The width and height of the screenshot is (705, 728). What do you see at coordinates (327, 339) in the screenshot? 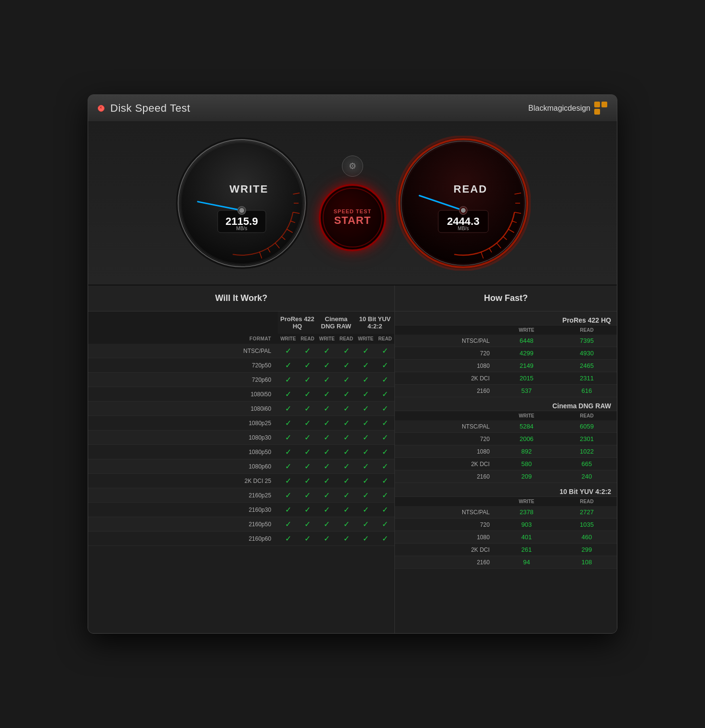
I see `col-write-2: WRITE` at bounding box center [327, 339].